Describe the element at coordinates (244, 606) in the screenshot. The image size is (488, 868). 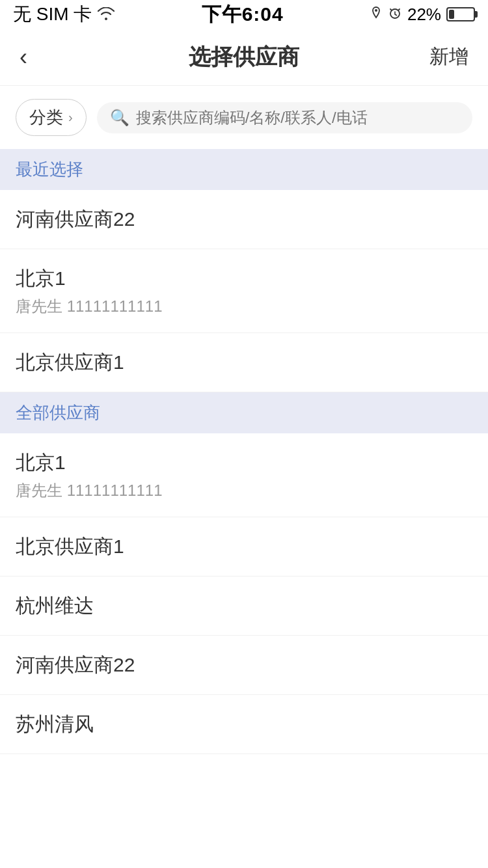
I see `item-name: 杭州维达` at that location.